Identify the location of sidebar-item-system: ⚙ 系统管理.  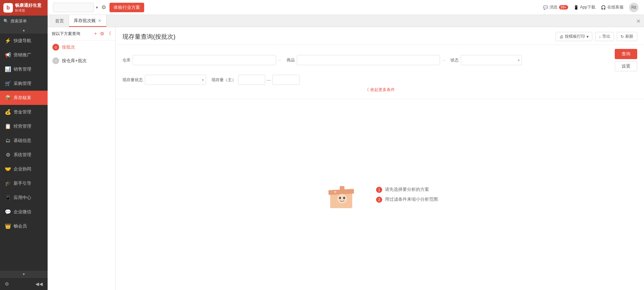
(24, 155).